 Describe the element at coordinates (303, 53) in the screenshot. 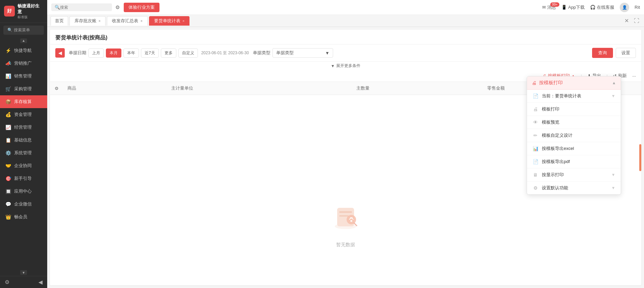

I see `filter-type-select: 单据类型 ▼` at that location.